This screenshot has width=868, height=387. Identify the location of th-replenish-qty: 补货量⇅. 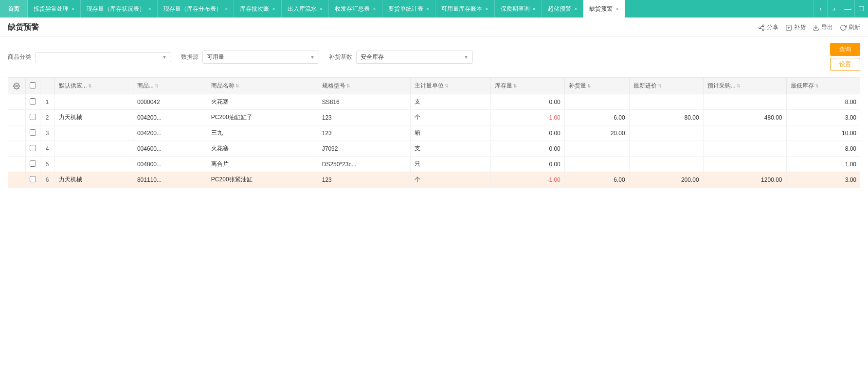
(597, 86).